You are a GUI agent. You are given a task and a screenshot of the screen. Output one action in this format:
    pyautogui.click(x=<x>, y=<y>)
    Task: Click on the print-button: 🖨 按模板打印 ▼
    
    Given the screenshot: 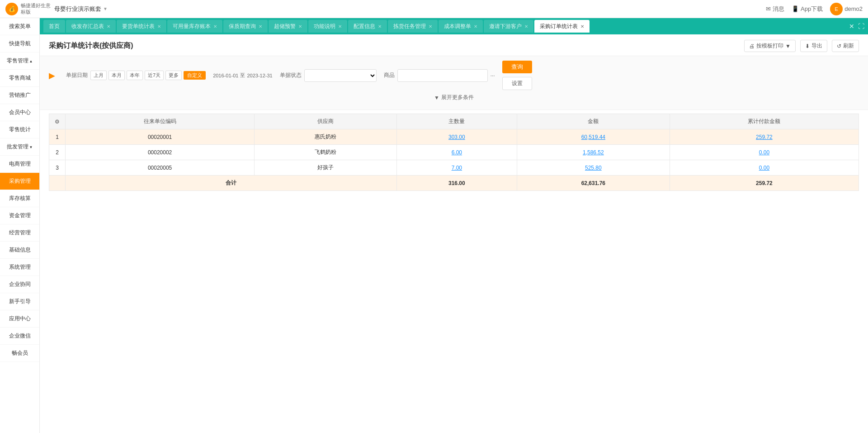 What is the action you would take?
    pyautogui.click(x=770, y=46)
    